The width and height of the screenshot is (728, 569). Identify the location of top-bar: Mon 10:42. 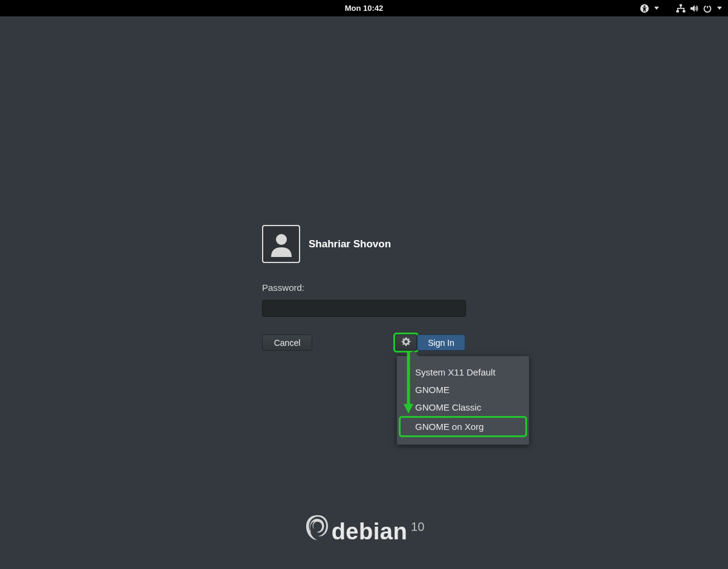
(364, 8).